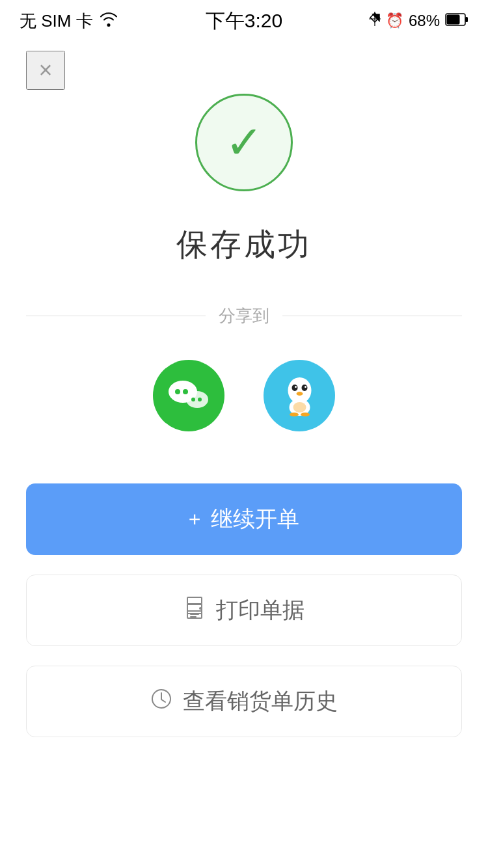  What do you see at coordinates (46, 70) in the screenshot?
I see `close-icon: ×` at bounding box center [46, 70].